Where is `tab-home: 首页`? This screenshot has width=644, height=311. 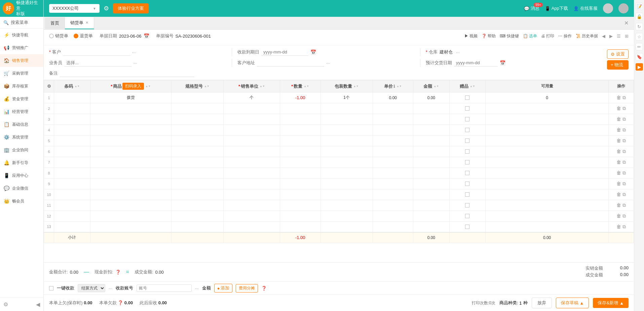
tab-home: 首页 is located at coordinates (55, 23).